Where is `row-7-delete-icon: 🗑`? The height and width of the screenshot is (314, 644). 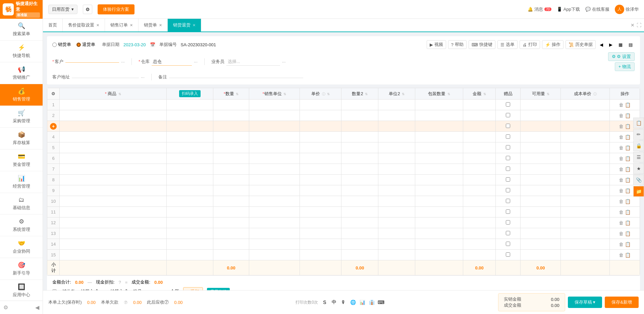
row-7-delete-icon: 🗑 is located at coordinates (621, 169).